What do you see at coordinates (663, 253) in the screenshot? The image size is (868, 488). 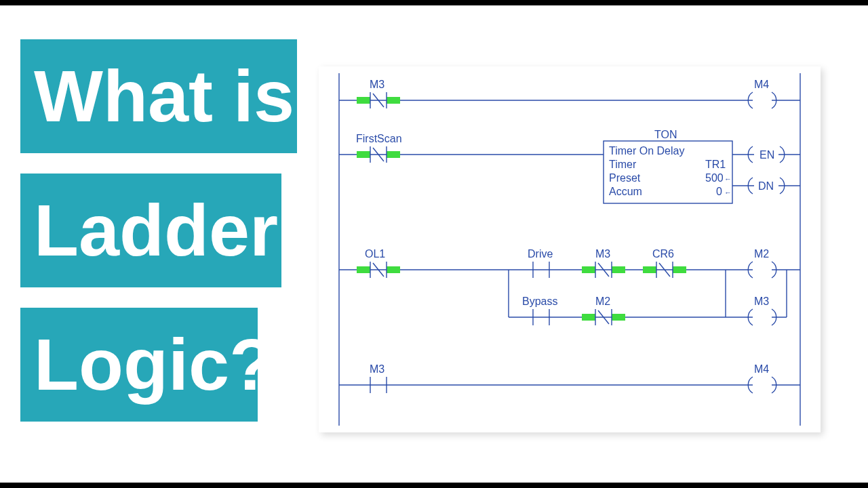 I see `contact-label: CR6` at bounding box center [663, 253].